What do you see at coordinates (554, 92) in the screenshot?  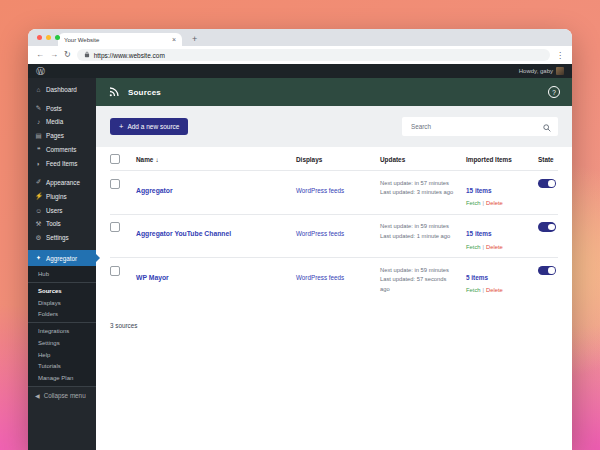 I see `help-icon: ?` at bounding box center [554, 92].